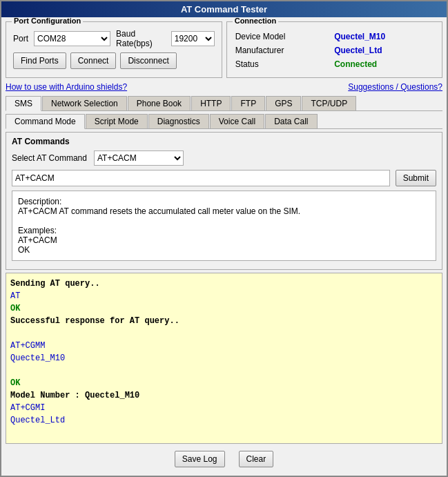 This screenshot has height=477, width=448. What do you see at coordinates (84, 104) in the screenshot?
I see `tab-network-selection: Network Selection` at bounding box center [84, 104].